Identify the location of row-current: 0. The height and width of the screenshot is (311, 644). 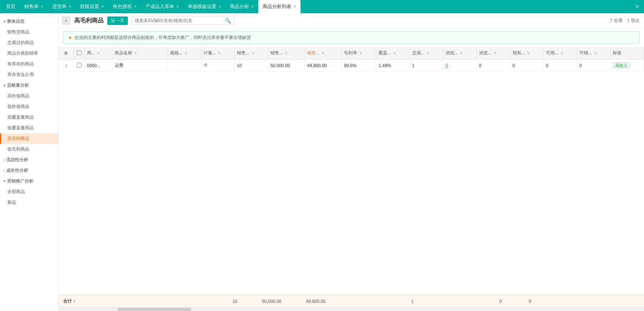
(527, 66).